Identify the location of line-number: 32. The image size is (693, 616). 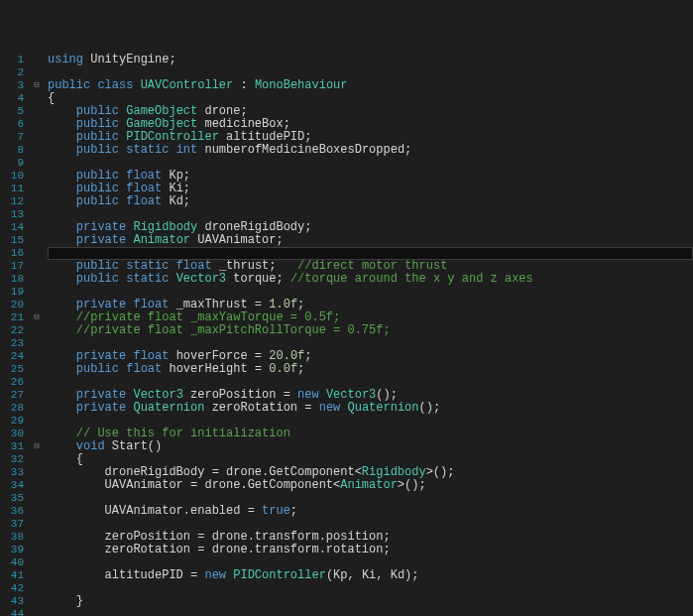
(15, 460).